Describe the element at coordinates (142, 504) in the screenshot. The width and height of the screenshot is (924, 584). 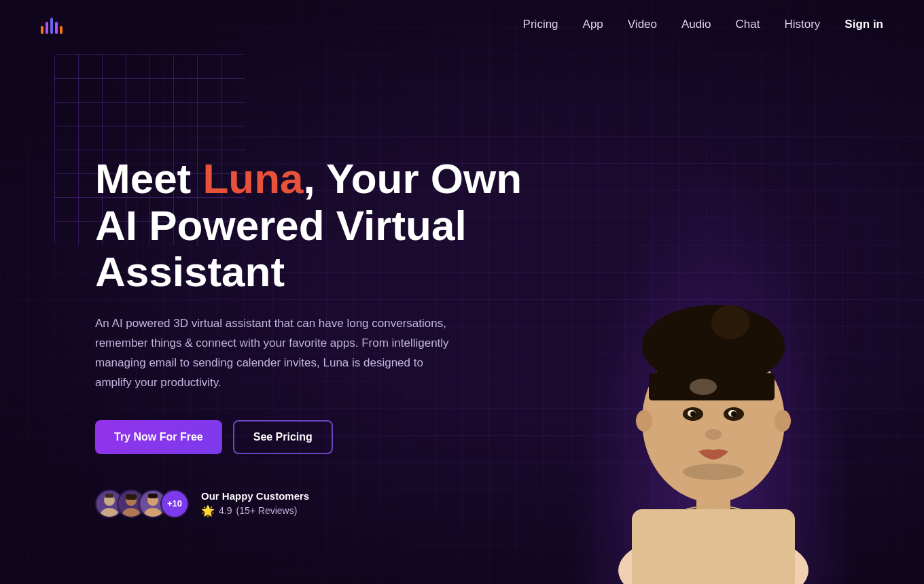
I see `customer-avatars: +10` at that location.